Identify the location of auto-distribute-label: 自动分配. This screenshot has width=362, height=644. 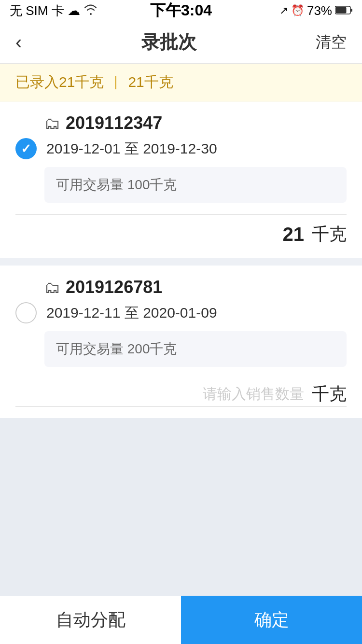
(91, 620).